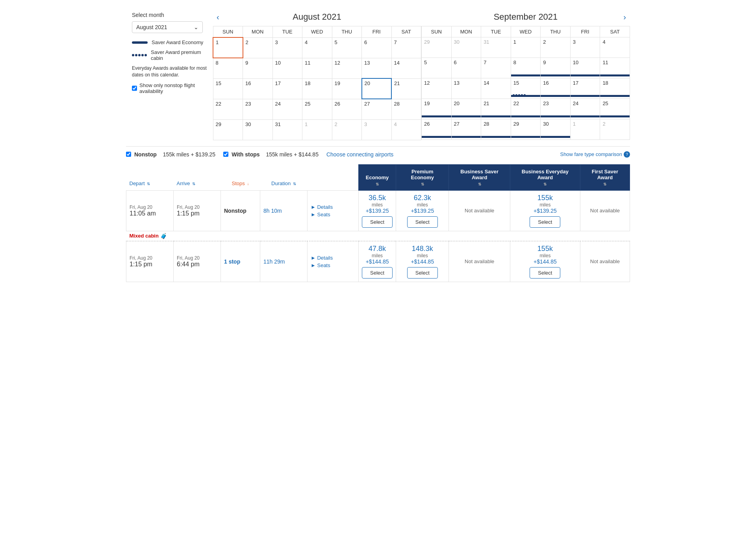  What do you see at coordinates (545, 177) in the screenshot?
I see `business-everyday-col-header: Business Everyday Award ⇅` at bounding box center [545, 177].